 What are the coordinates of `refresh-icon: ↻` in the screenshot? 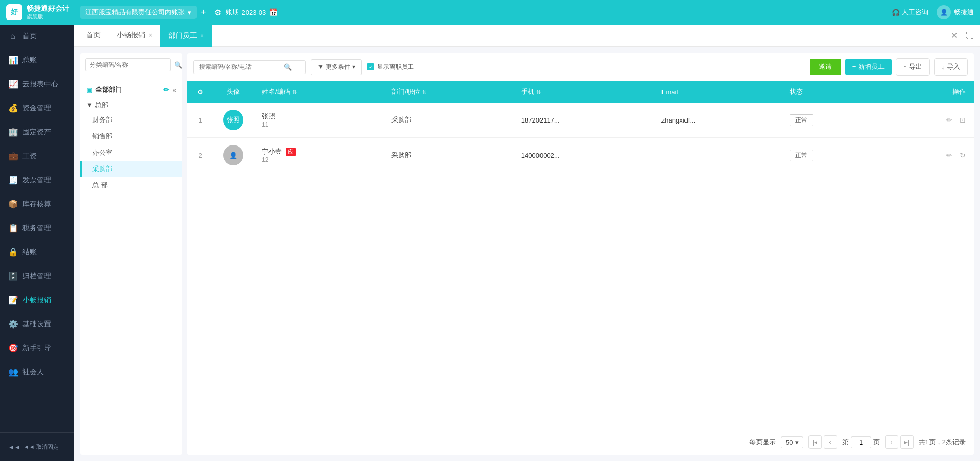 It's located at (963, 155).